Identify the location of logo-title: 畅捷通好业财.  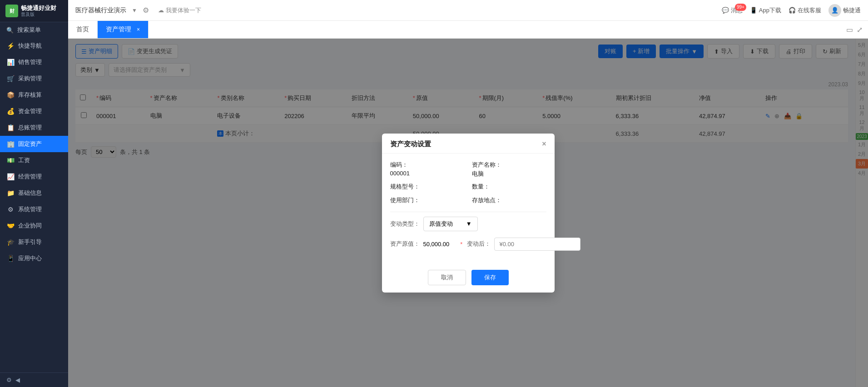
(39, 8).